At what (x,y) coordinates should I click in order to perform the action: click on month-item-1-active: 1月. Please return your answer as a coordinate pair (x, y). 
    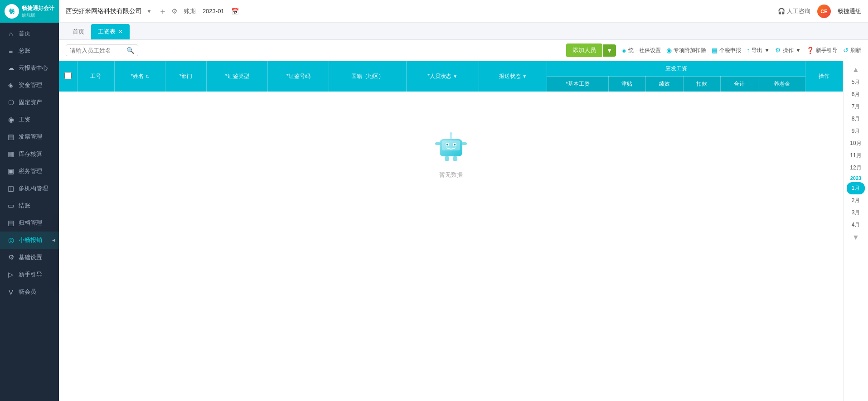
    Looking at the image, I should click on (856, 188).